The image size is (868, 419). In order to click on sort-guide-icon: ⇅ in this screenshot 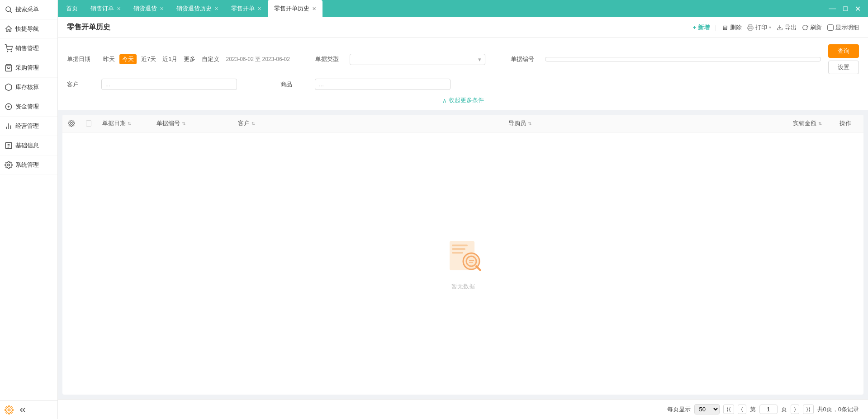, I will do `click(530, 124)`.